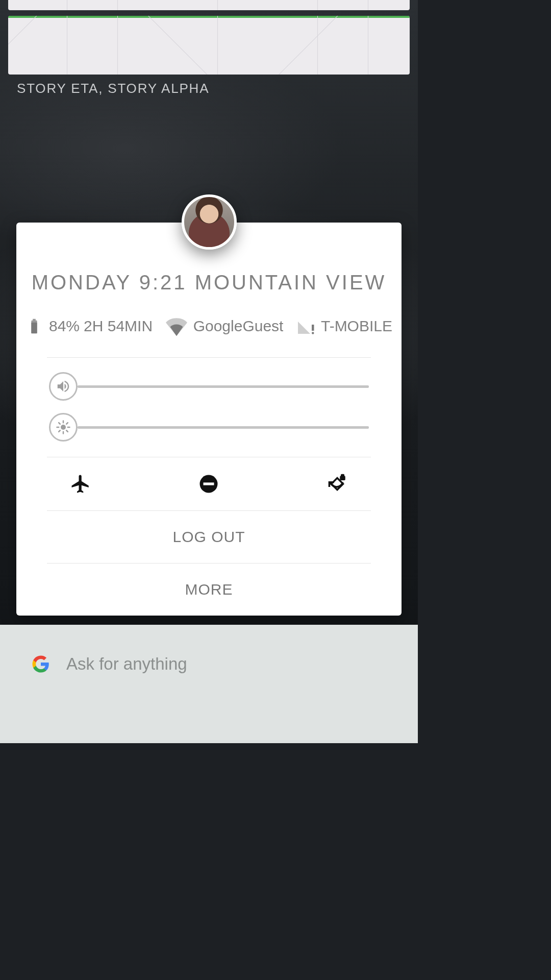 This screenshot has width=551, height=980. Describe the element at coordinates (337, 484) in the screenshot. I see `rotation-lock-toggle` at that location.